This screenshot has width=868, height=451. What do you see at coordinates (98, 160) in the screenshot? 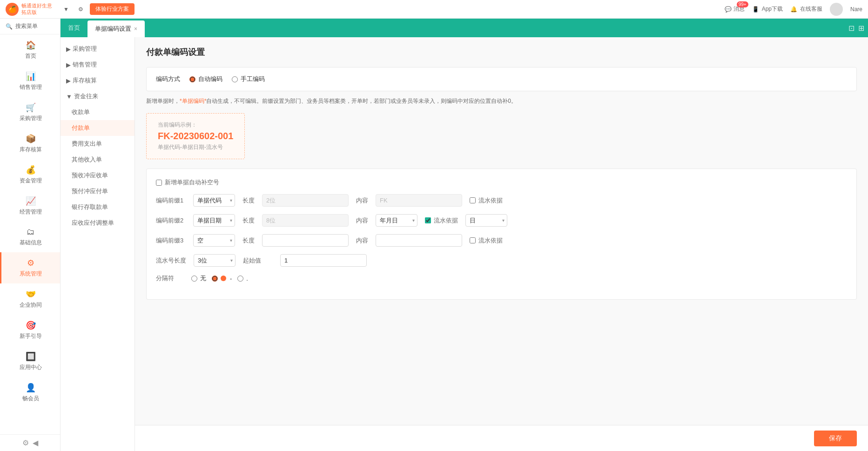
I see `menu-item-other-income: 其他收入单` at bounding box center [98, 160].